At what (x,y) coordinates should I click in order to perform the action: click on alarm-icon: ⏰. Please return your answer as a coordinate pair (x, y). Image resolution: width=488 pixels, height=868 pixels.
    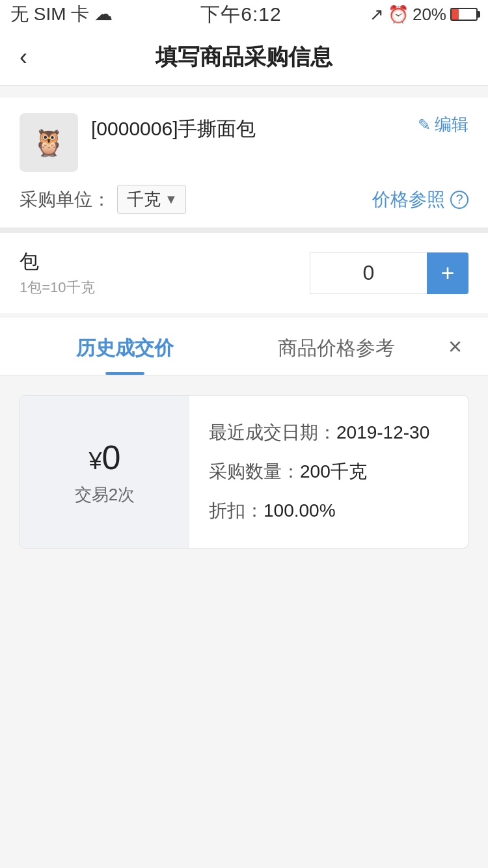
    Looking at the image, I should click on (398, 14).